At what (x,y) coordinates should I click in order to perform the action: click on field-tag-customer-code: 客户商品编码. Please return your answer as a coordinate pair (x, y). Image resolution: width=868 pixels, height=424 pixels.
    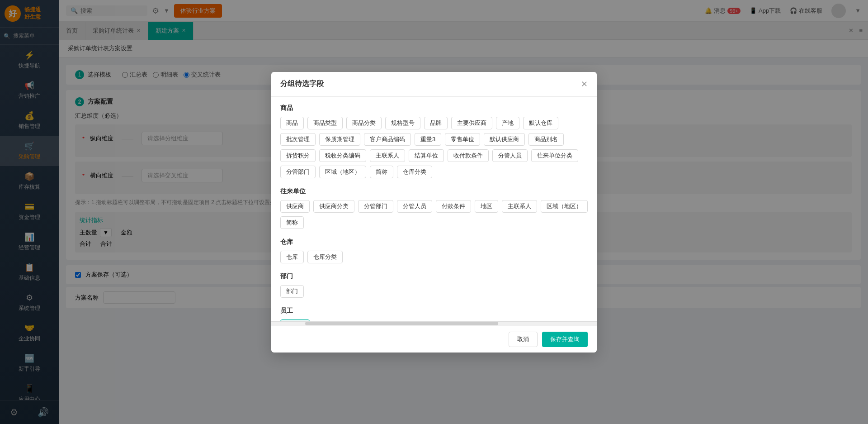
    Looking at the image, I should click on (387, 139).